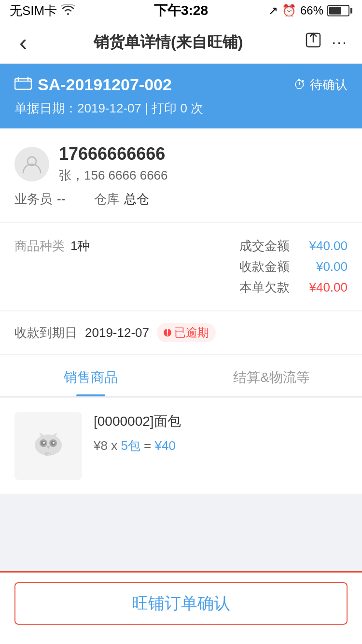 Image resolution: width=362 pixels, height=644 pixels. Describe the element at coordinates (91, 378) in the screenshot. I see `tab-sales-label: 销售商品` at that location.